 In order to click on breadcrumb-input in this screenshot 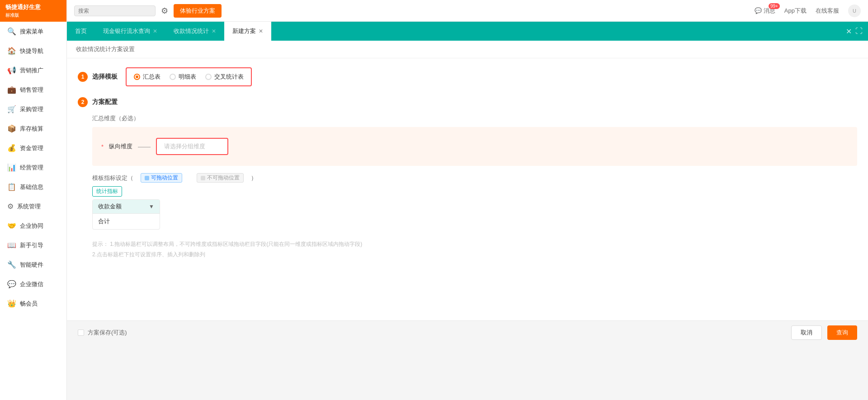, I will do `click(115, 11)`.